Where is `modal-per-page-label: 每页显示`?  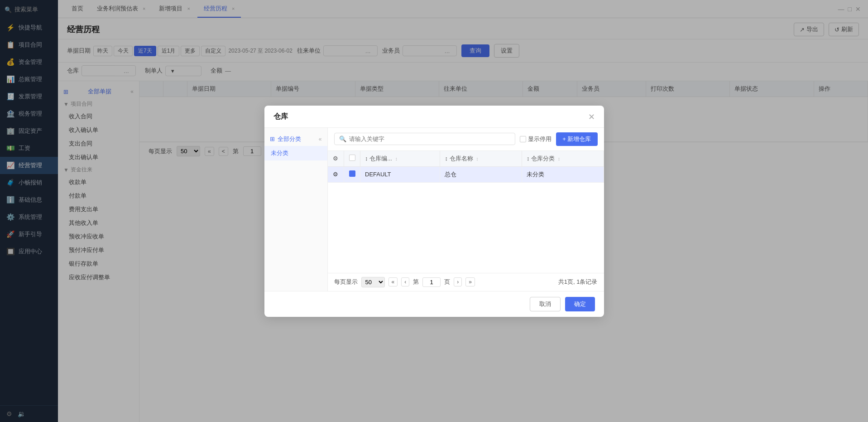
modal-per-page-label: 每页显示 is located at coordinates (346, 282).